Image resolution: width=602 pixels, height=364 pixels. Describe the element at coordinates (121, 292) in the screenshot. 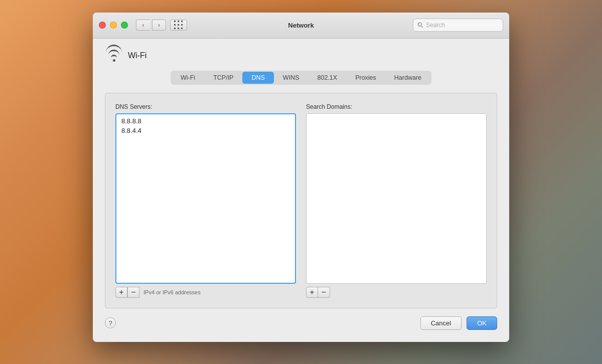

I see `dns-add-button: +` at that location.